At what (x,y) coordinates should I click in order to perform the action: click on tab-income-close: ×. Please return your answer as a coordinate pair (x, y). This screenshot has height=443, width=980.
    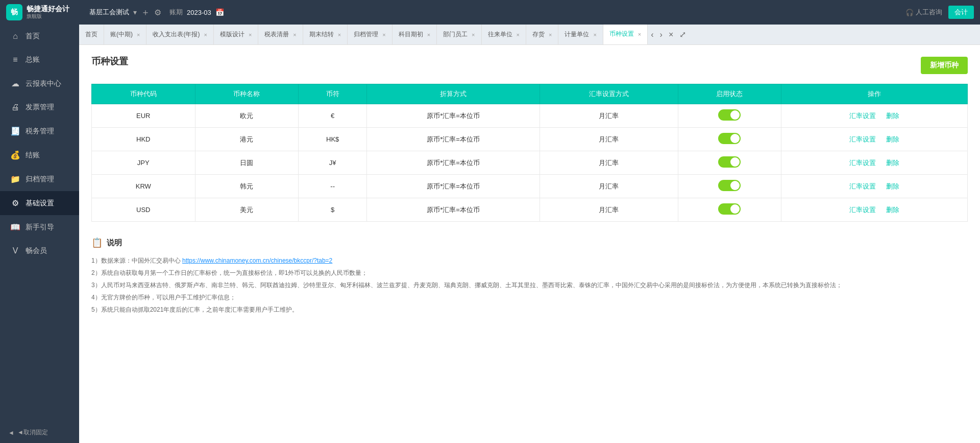
    Looking at the image, I should click on (205, 35).